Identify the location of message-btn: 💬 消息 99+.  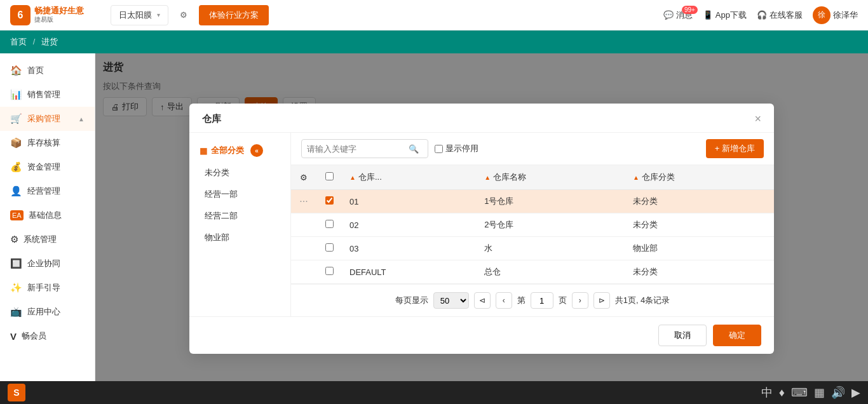
(678, 15).